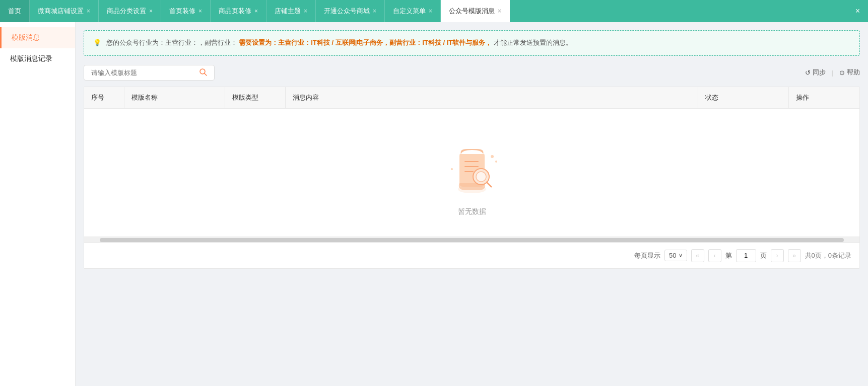 This screenshot has width=868, height=386. Describe the element at coordinates (375, 11) in the screenshot. I see `tab-open-wechat-mall-close: ×` at that location.